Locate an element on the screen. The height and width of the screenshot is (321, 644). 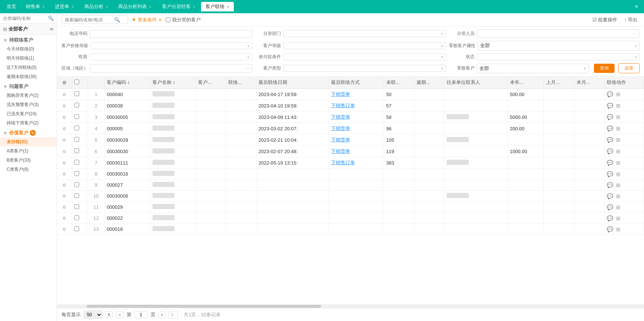
not-contacted-col-header: 未联... is located at coordinates (399, 82).